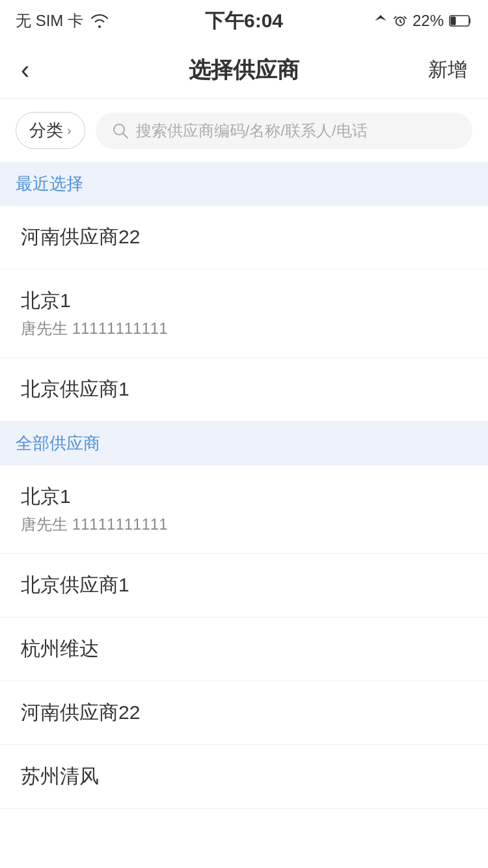  What do you see at coordinates (49, 21) in the screenshot?
I see `sim-status: 无 SIM 卡` at bounding box center [49, 21].